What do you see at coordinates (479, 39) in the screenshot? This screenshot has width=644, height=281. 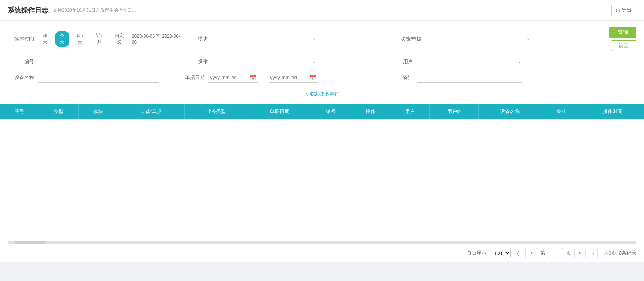 I see `function-select` at bounding box center [479, 39].